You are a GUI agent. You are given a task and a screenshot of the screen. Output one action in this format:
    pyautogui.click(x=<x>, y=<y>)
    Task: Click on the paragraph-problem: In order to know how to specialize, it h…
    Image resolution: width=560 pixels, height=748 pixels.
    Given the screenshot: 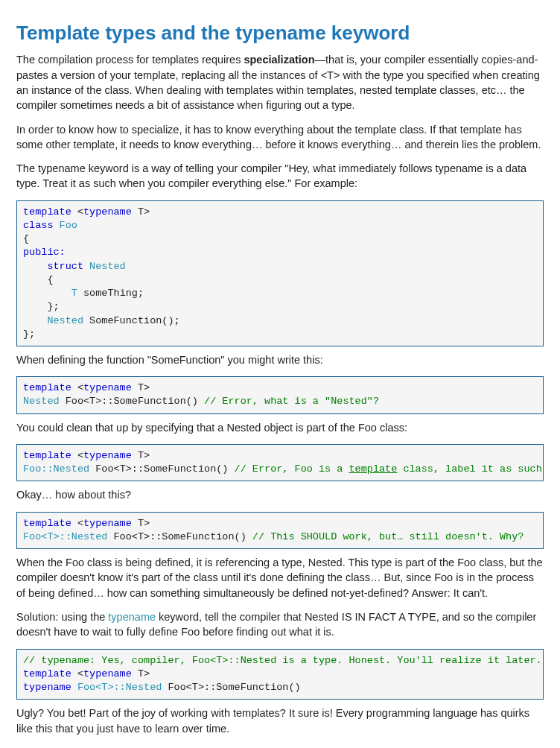 What is the action you would take?
    pyautogui.click(x=280, y=137)
    